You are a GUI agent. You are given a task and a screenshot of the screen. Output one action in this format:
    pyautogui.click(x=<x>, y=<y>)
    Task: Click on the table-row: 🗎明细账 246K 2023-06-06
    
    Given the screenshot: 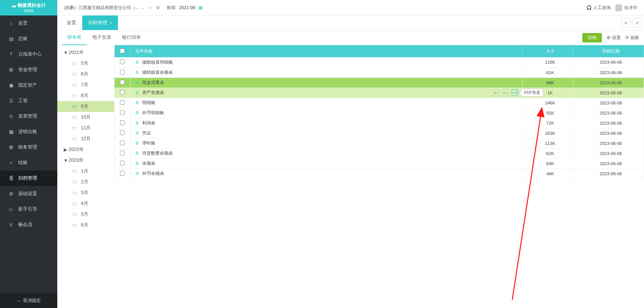 What is the action you would take?
    pyautogui.click(x=379, y=103)
    